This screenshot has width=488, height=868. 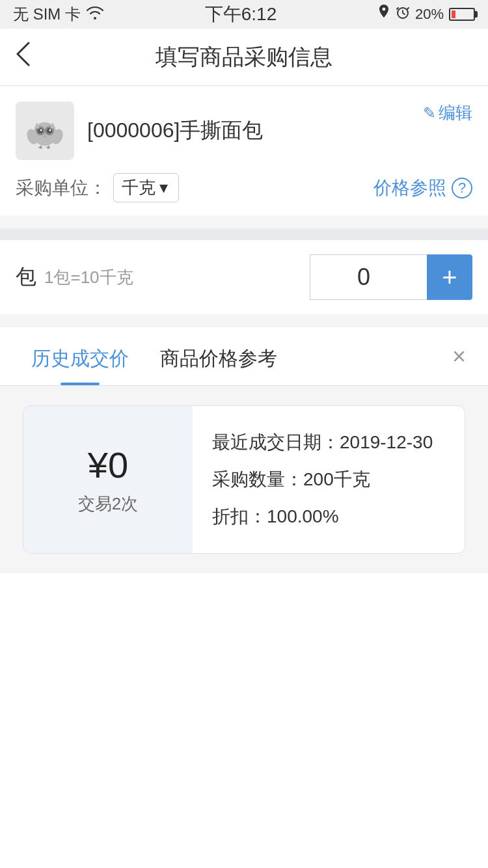 I want to click on location-icon, so click(x=384, y=14).